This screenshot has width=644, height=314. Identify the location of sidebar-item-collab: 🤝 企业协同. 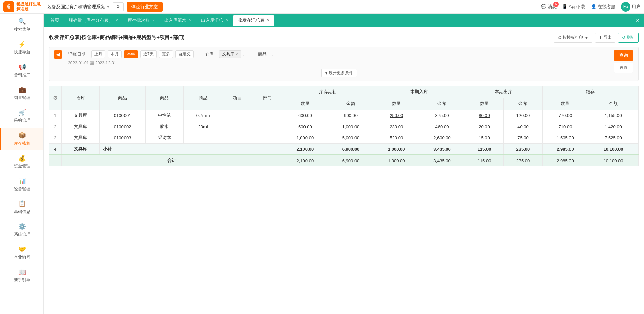
(22, 253).